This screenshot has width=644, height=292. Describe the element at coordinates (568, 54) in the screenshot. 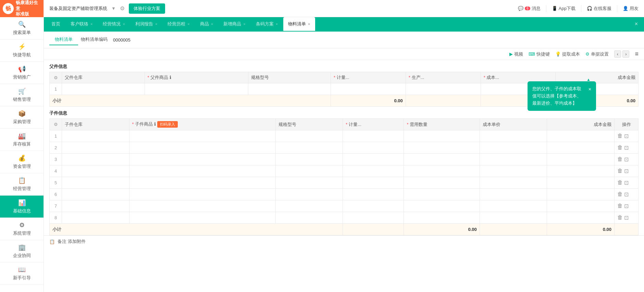

I see `toolbar-extract-cost: 💡 提取成本` at that location.